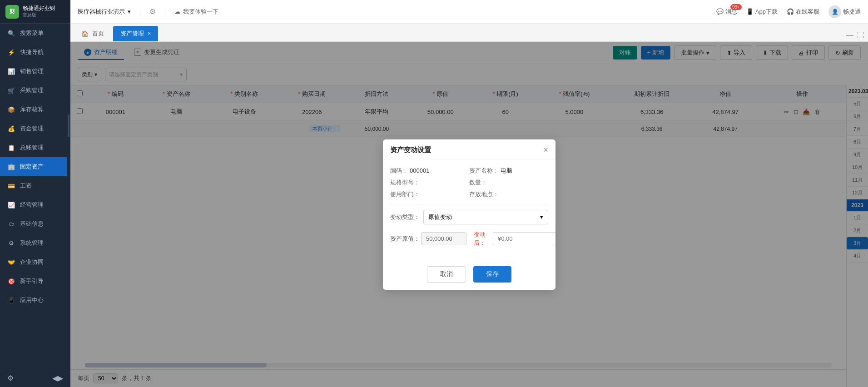 This screenshot has height=387, width=868. I want to click on modal-close-icon: ×, so click(546, 150).